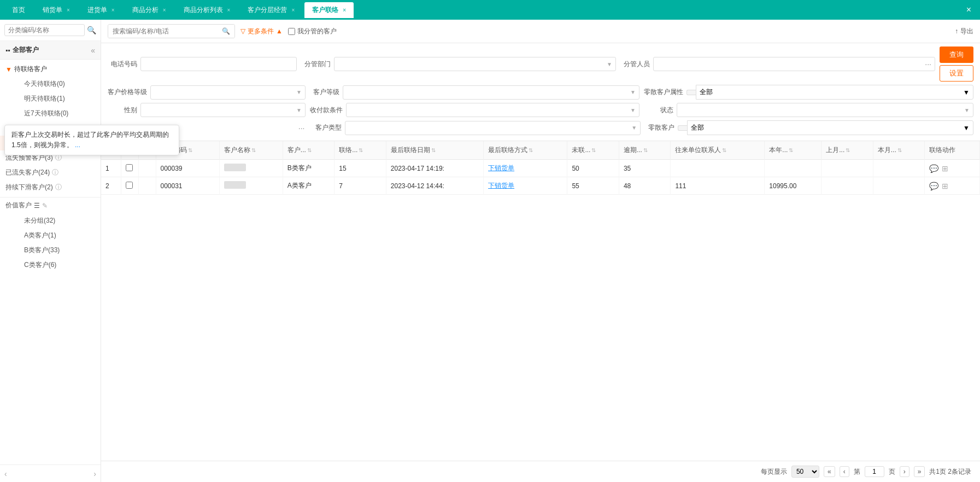 The width and height of the screenshot is (980, 482). What do you see at coordinates (56, 10) in the screenshot?
I see `tab-sales: 销货单 ×` at bounding box center [56, 10].